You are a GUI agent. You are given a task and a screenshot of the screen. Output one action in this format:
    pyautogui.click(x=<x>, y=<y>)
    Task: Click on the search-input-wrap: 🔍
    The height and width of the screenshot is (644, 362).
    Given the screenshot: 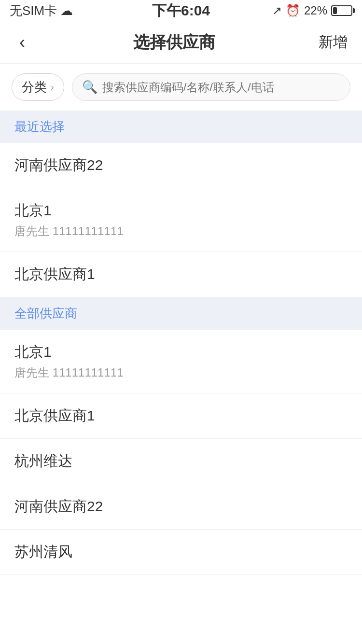 What is the action you would take?
    pyautogui.click(x=211, y=87)
    